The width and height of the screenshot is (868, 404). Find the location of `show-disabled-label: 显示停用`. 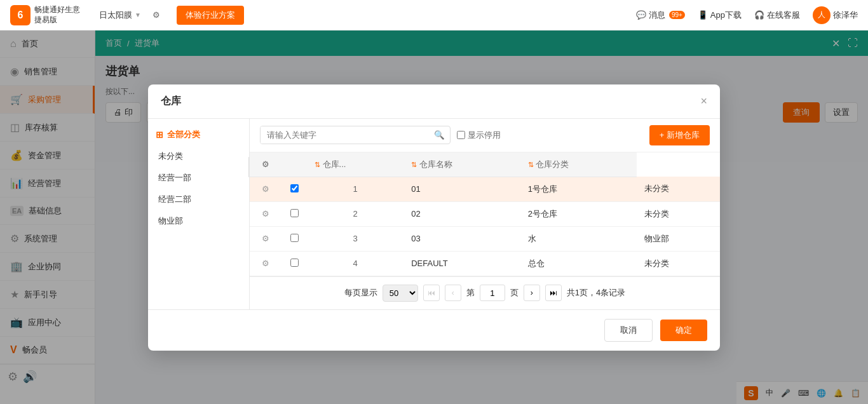

show-disabled-label: 显示停用 is located at coordinates (479, 135).